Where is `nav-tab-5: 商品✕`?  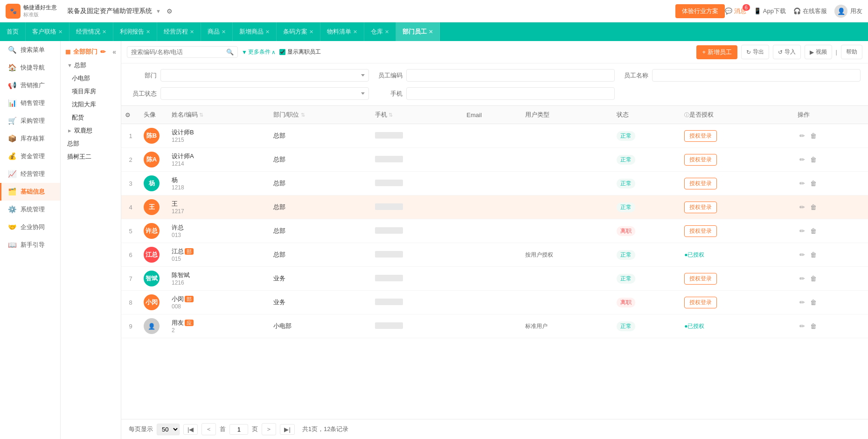 nav-tab-5: 商品✕ is located at coordinates (217, 32).